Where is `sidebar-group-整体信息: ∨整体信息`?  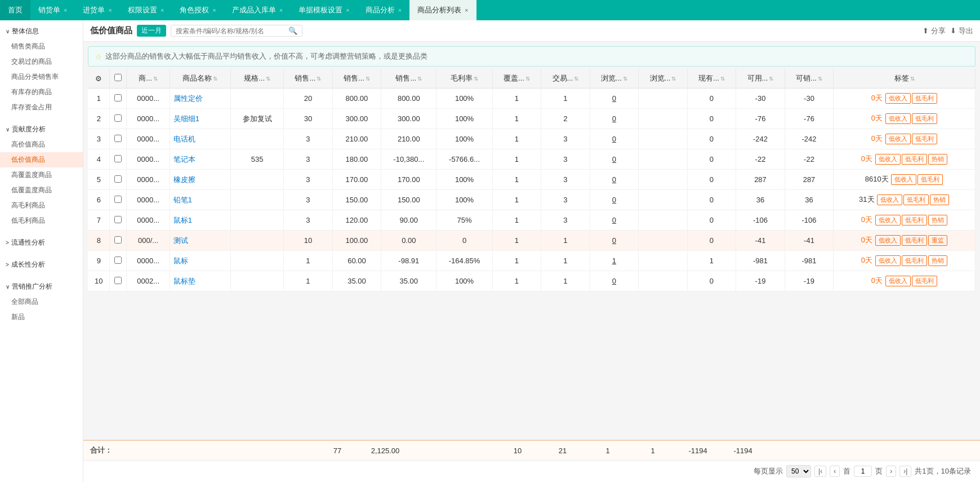
sidebar-group-整体信息: ∨整体信息 is located at coordinates (42, 32).